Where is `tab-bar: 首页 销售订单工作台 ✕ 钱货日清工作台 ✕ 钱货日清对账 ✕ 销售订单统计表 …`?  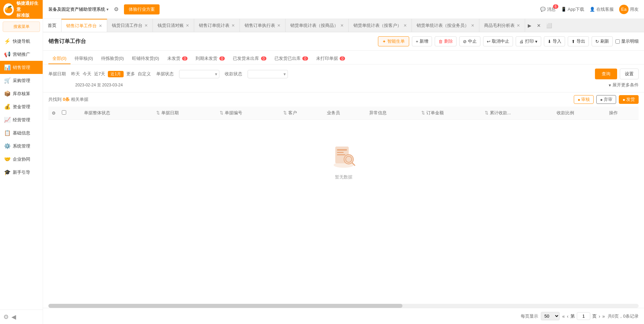 tab-bar: 首页 销售订单工作台 ✕ 钱货日清工作台 ✕ 钱货日清对账 ✕ 销售订单统计表 … is located at coordinates (343, 26).